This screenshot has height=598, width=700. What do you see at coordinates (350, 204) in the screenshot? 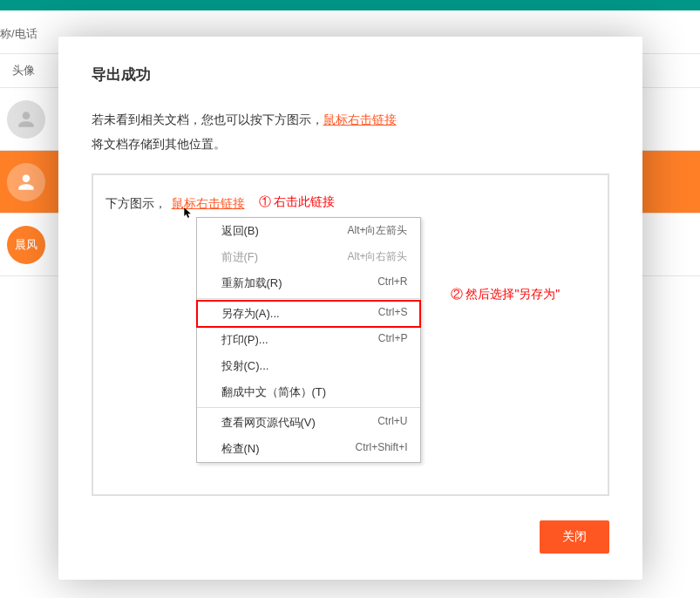
I see `instruction-top: 下方图示， 鼠标右击链接 ① 右击此链接` at bounding box center [350, 204].